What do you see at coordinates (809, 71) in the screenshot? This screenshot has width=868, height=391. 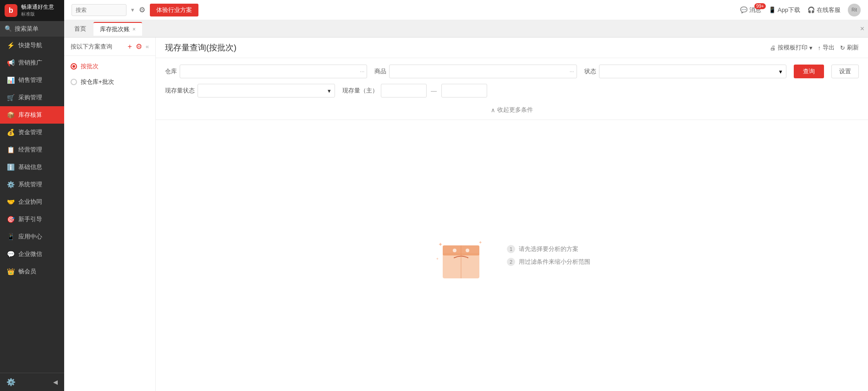 I see `query-btn: 查询` at bounding box center [809, 71].